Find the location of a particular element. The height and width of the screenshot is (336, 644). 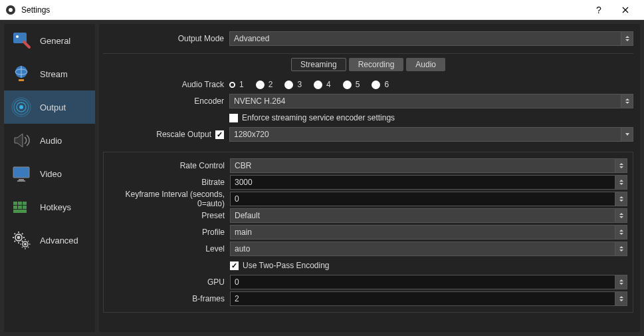

tab-audio: Audio is located at coordinates (425, 65).